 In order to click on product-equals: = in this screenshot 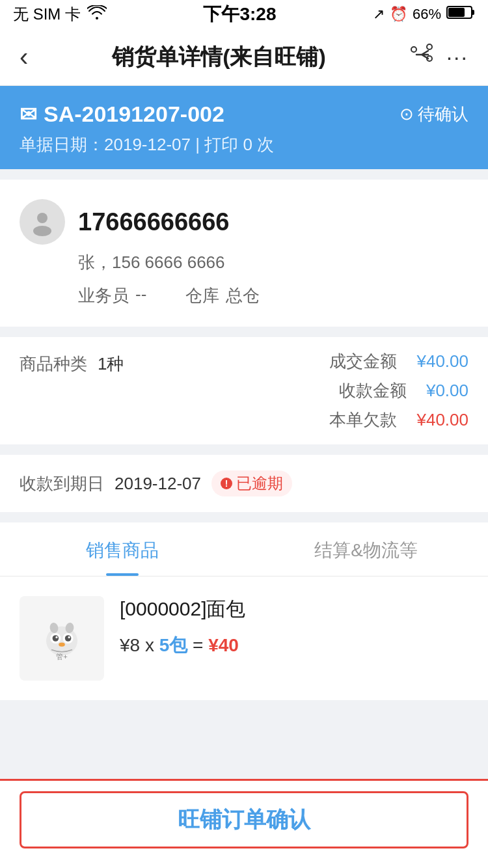, I will do `click(198, 645)`.